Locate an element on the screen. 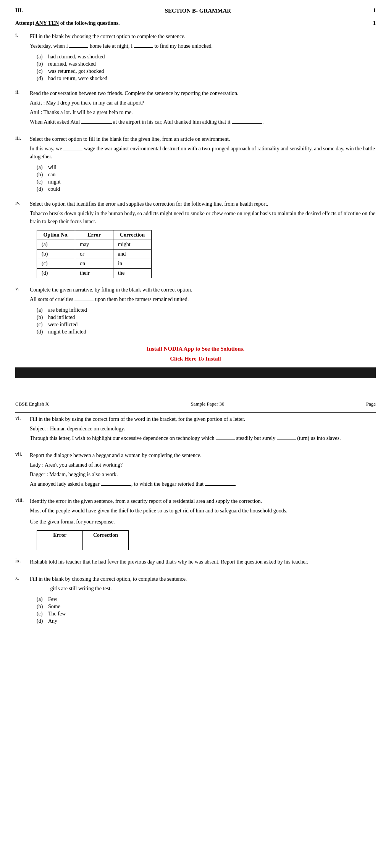 The image size is (391, 868). q-ii-line2: Atul : Thanks a lot. It will be a great … is located at coordinates (203, 112).